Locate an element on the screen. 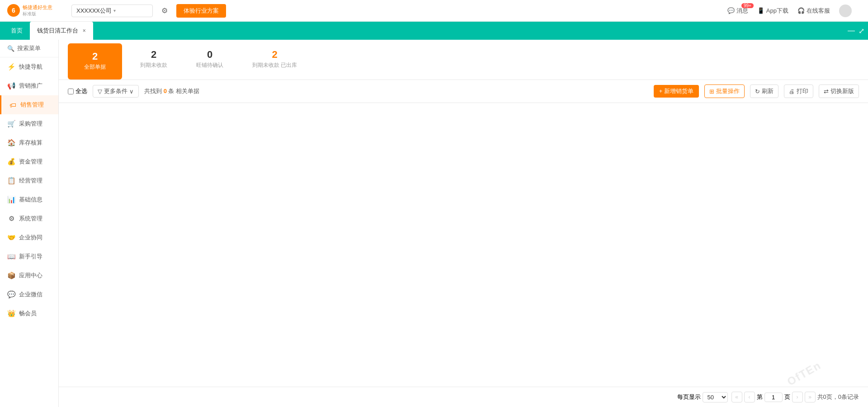 This screenshot has height=407, width=868. logo-text: 畅捷通好生意 is located at coordinates (38, 7).